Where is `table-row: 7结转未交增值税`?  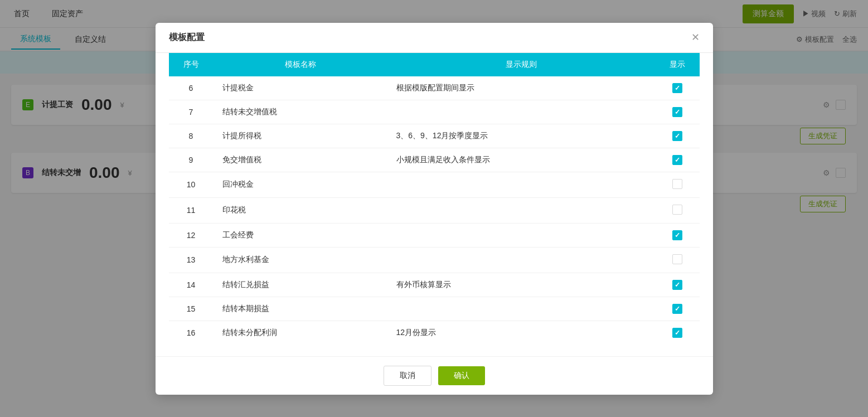
table-row: 7结转未交增值税 is located at coordinates (434, 111).